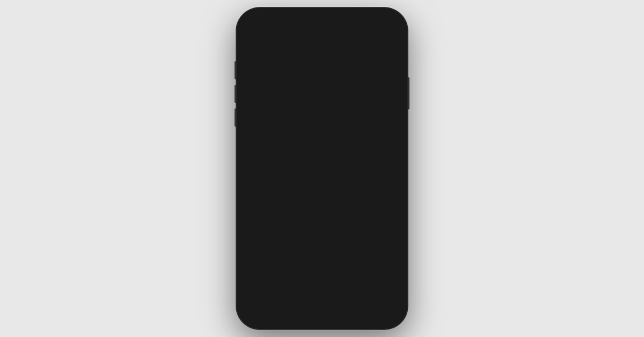 This screenshot has width=644, height=337. What do you see at coordinates (278, 115) in the screenshot?
I see `reaction-heart: ♥` at bounding box center [278, 115].